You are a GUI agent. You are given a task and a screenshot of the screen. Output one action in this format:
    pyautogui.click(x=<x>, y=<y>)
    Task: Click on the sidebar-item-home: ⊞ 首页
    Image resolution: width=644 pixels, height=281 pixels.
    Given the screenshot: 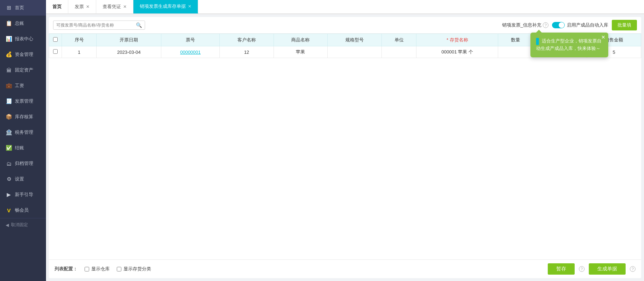 What is the action you would take?
    pyautogui.click(x=23, y=8)
    